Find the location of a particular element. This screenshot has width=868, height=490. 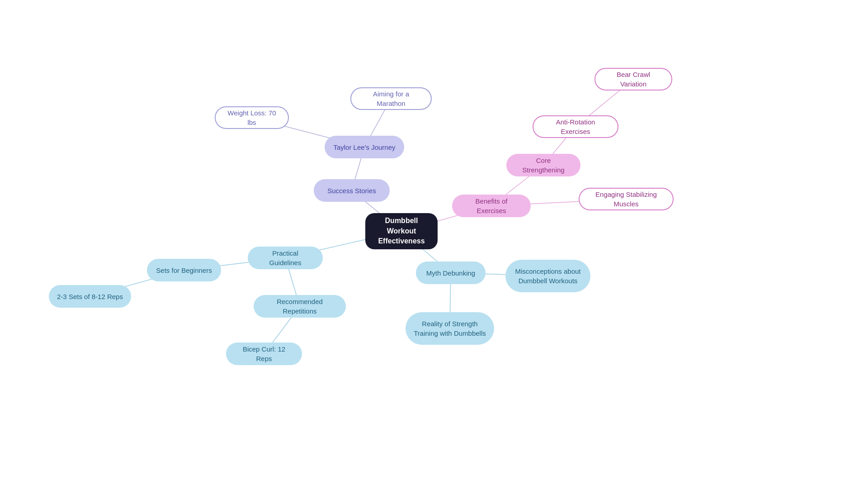

node-coreStrengthening: Core Strengthening is located at coordinates (543, 165).